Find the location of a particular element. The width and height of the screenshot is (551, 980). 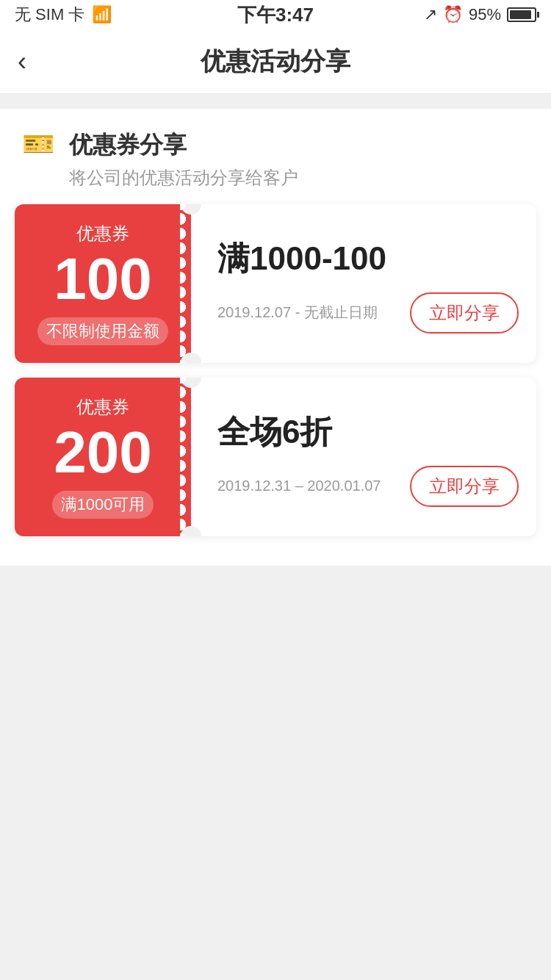

coupon-amount-1: 100 is located at coordinates (103, 279).